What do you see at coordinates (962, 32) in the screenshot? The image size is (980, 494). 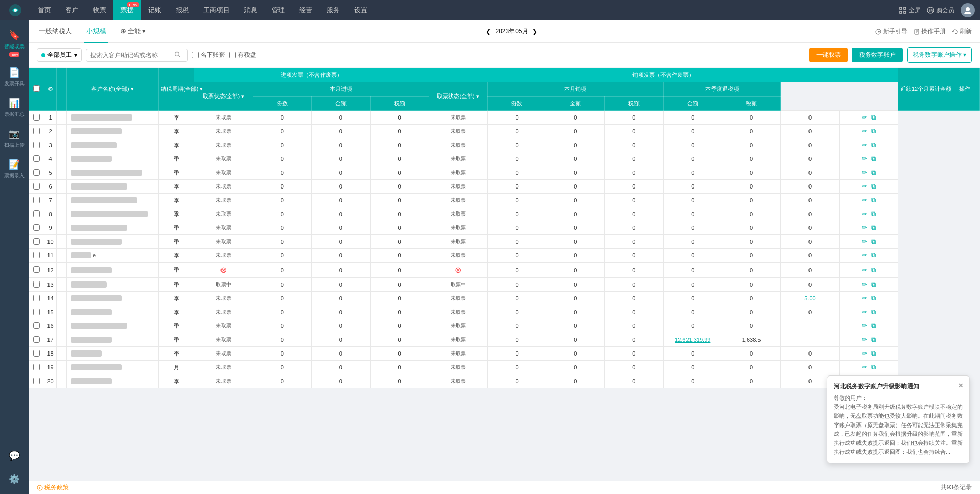 I see `refresh-btn: 刷新` at bounding box center [962, 32].